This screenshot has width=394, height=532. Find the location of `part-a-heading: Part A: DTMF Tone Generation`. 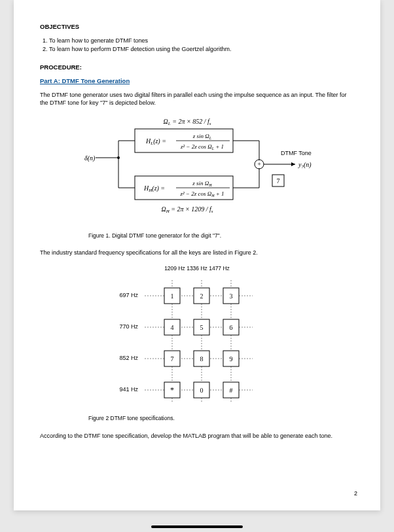

part-a-heading: Part A: DTMF Tone Generation is located at coordinates (197, 81).